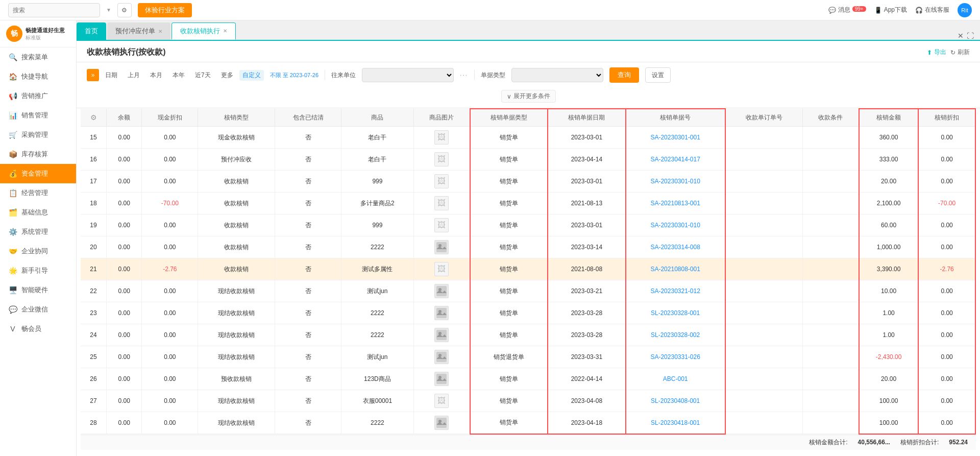 This screenshot has height=456, width=980. Describe the element at coordinates (139, 31) in the screenshot. I see `tab-advance: 预付冲应付单 ✕` at that location.